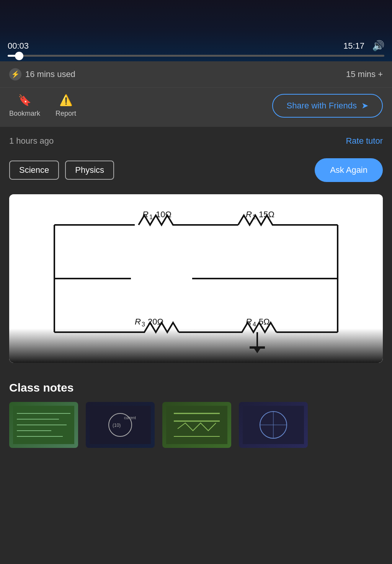 This screenshot has width=392, height=564. I want to click on svg-text: 4, so click(254, 324).